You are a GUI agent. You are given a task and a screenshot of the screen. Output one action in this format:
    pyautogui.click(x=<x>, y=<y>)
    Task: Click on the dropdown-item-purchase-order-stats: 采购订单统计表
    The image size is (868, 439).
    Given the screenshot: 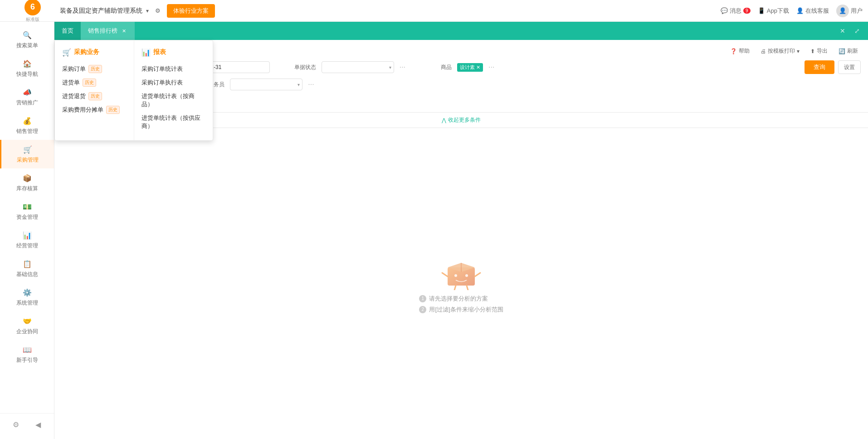 What is the action you would take?
    pyautogui.click(x=174, y=69)
    